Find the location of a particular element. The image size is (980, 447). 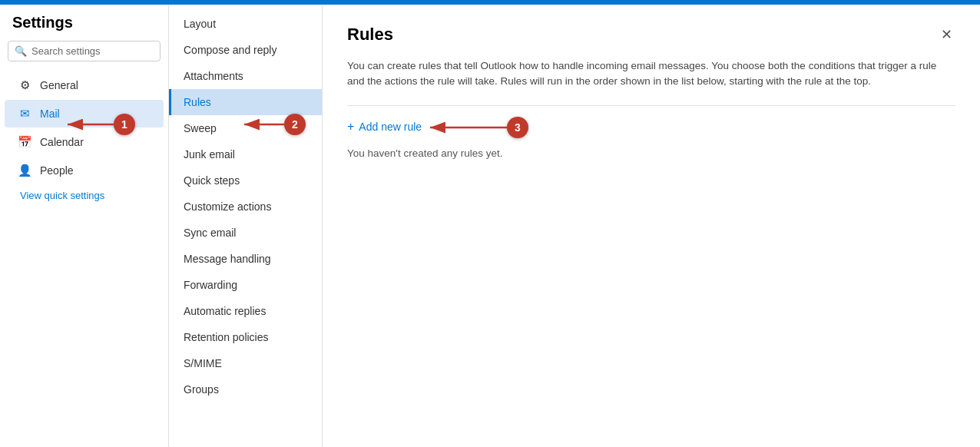

page-title: Rules is located at coordinates (370, 35).